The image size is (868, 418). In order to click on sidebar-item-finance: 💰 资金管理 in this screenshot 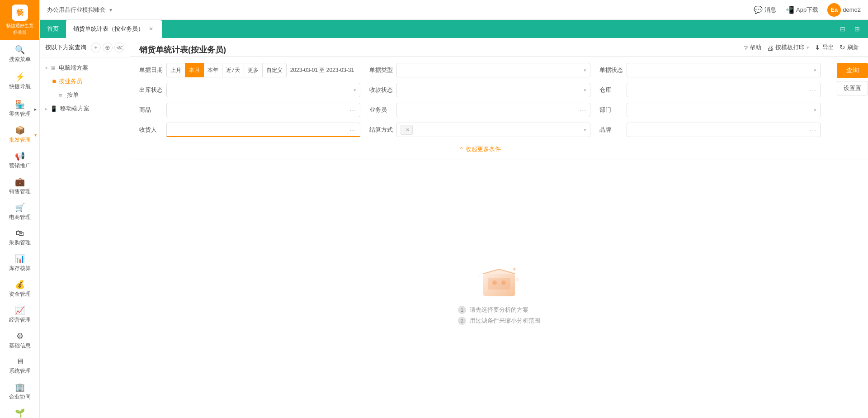, I will do `click(20, 289)`.